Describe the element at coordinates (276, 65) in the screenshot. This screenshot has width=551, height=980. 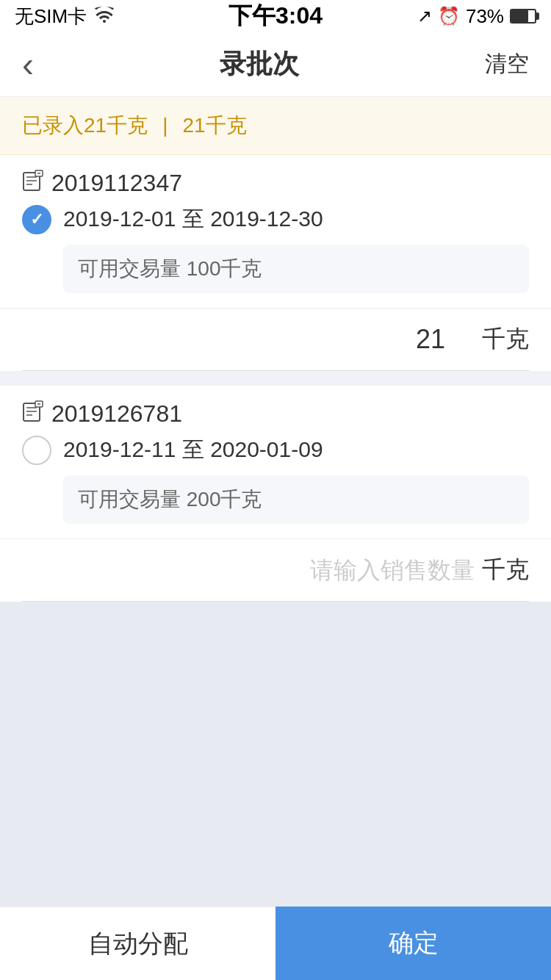
I see `nav-bar: ‹ 录批次 清空` at that location.